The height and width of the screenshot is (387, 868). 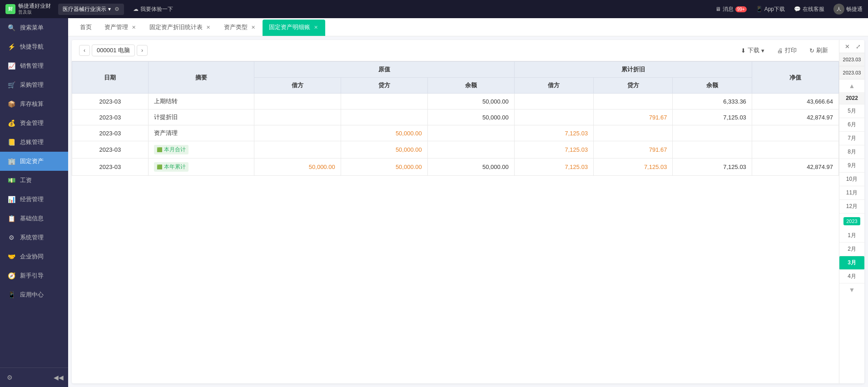 What do you see at coordinates (852, 221) in the screenshot?
I see `year-2023-badge-wrap: 2023` at bounding box center [852, 221].